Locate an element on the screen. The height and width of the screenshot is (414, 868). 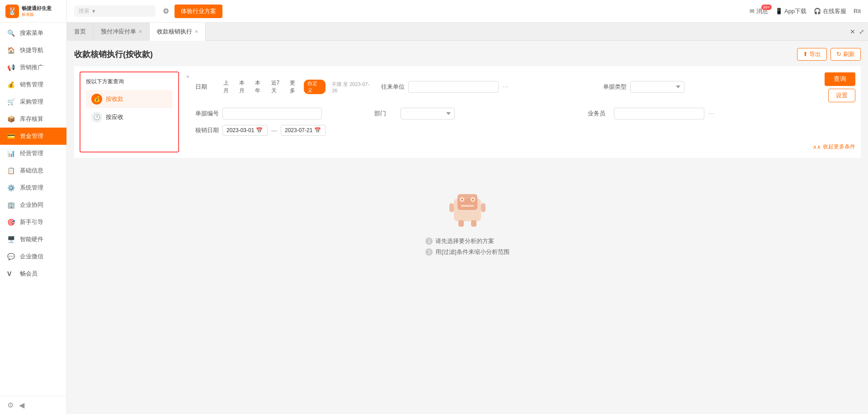
header-app-download: 📱 App下载 is located at coordinates (791, 11).